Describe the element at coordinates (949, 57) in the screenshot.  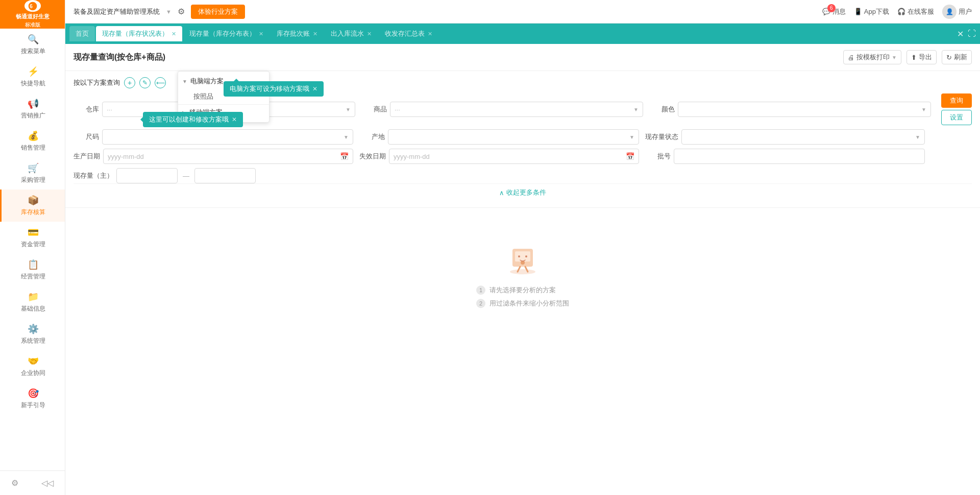
I see `refresh-icon: ↻` at that location.